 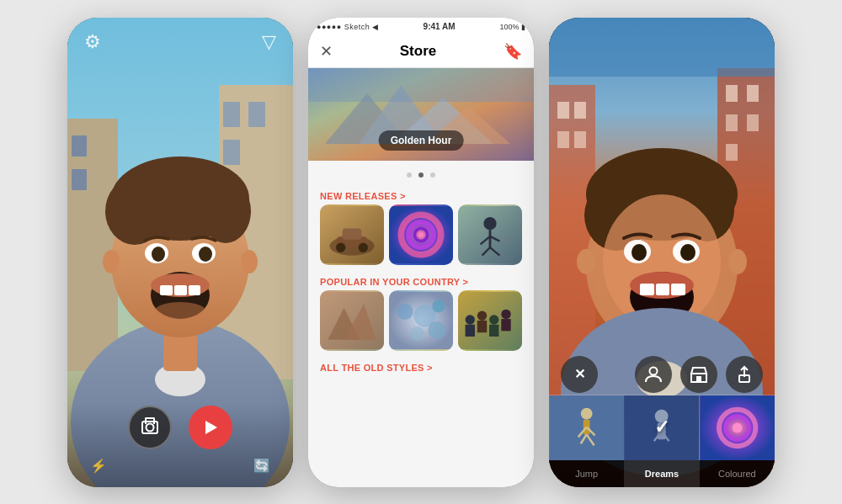 I want to click on close-filter-button: ✕, so click(x=579, y=374).